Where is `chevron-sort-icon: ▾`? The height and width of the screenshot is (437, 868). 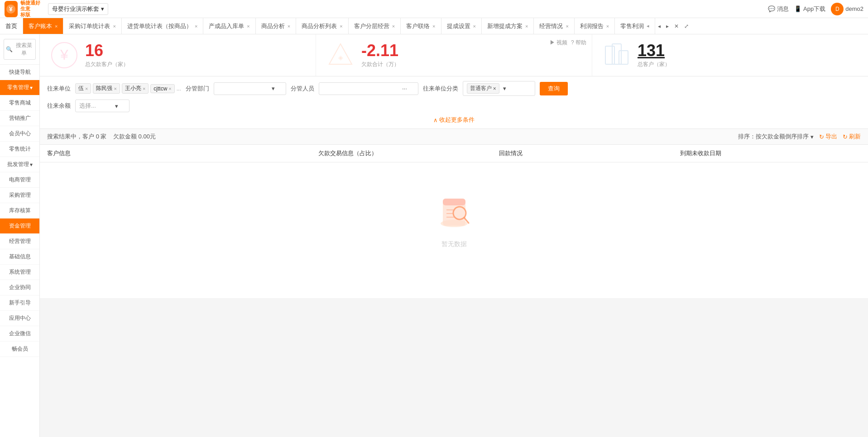 chevron-sort-icon: ▾ is located at coordinates (812, 137).